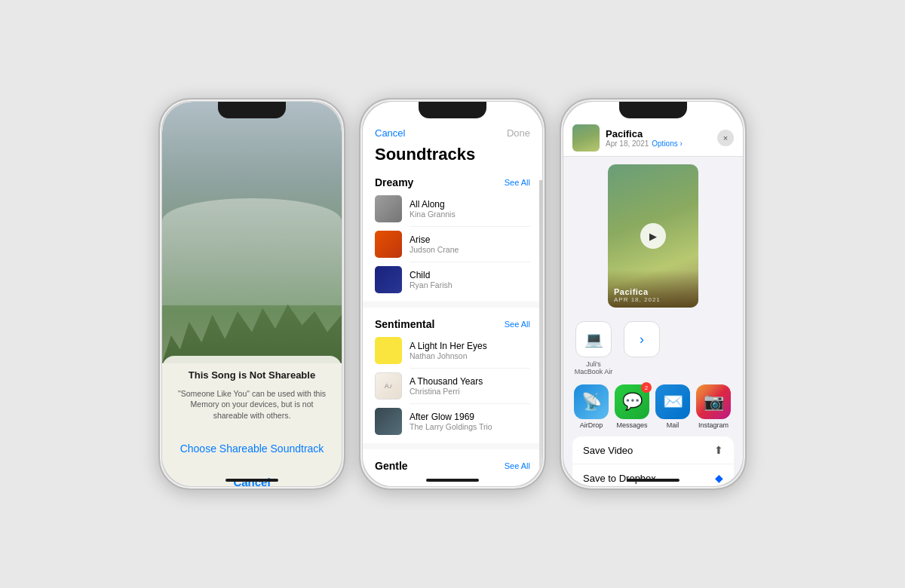 This screenshot has height=588, width=905. What do you see at coordinates (591, 425) in the screenshot?
I see `airdrop-label: AirDrop` at bounding box center [591, 425].